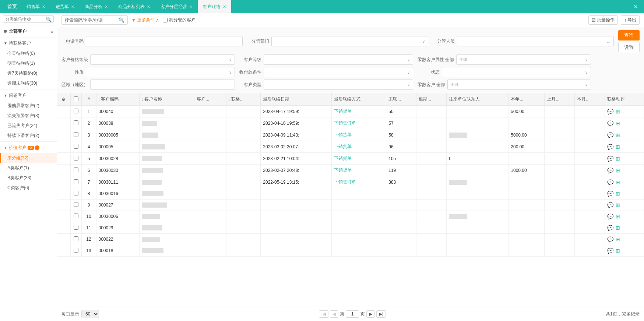  I want to click on first-page-button: |◀, so click(324, 314).